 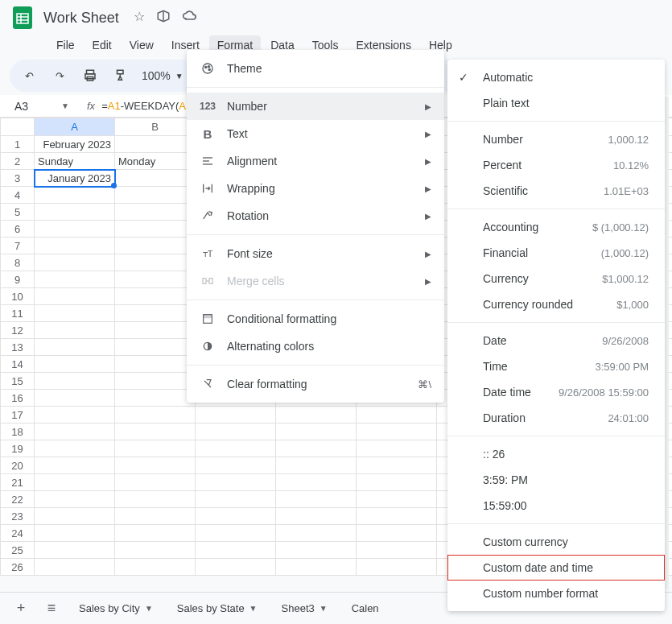 What do you see at coordinates (116, 609) in the screenshot?
I see `sheet-tab: Sales by City▼` at bounding box center [116, 609].